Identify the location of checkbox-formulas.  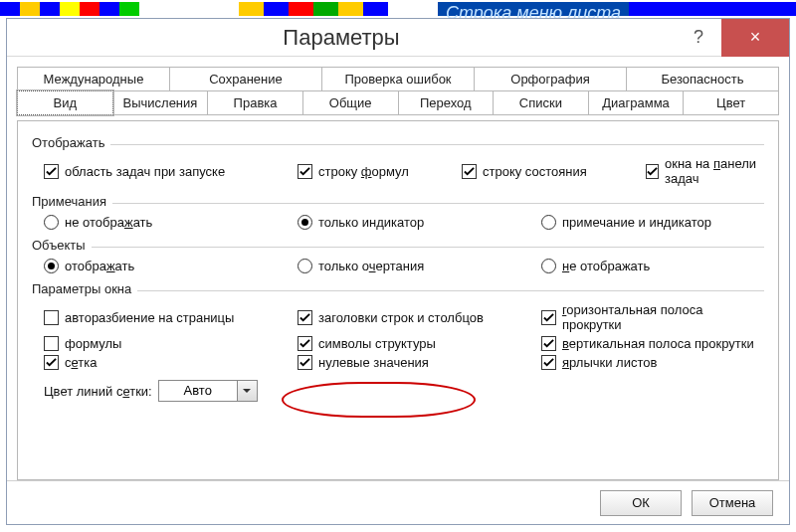
(52, 344).